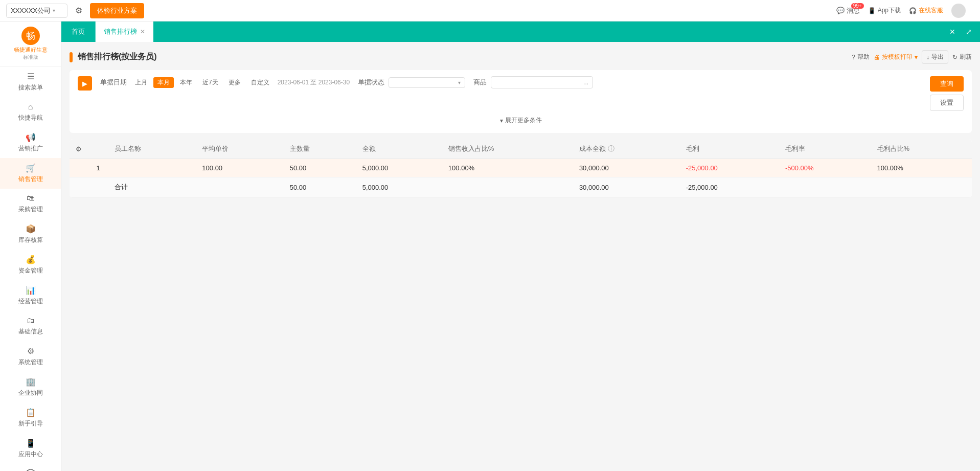 The image size is (980, 471). What do you see at coordinates (79, 168) in the screenshot?
I see `row-settings-cell` at bounding box center [79, 168].